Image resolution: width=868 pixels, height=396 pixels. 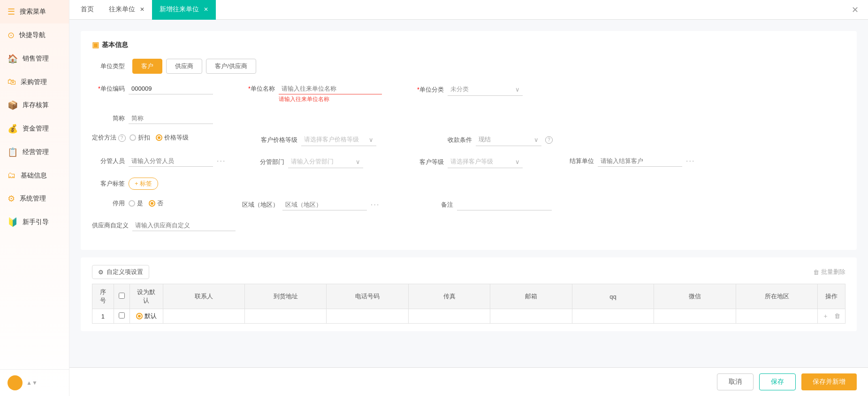 I want to click on settlement-more-icon: ···, so click(x=691, y=161).